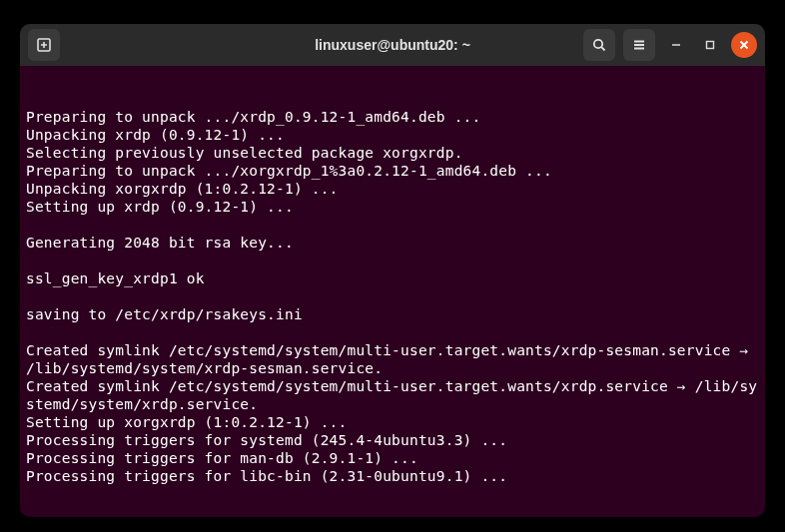 The height and width of the screenshot is (532, 785). Describe the element at coordinates (392, 153) in the screenshot. I see `terminal-line: Selecting previously unselected package …` at that location.